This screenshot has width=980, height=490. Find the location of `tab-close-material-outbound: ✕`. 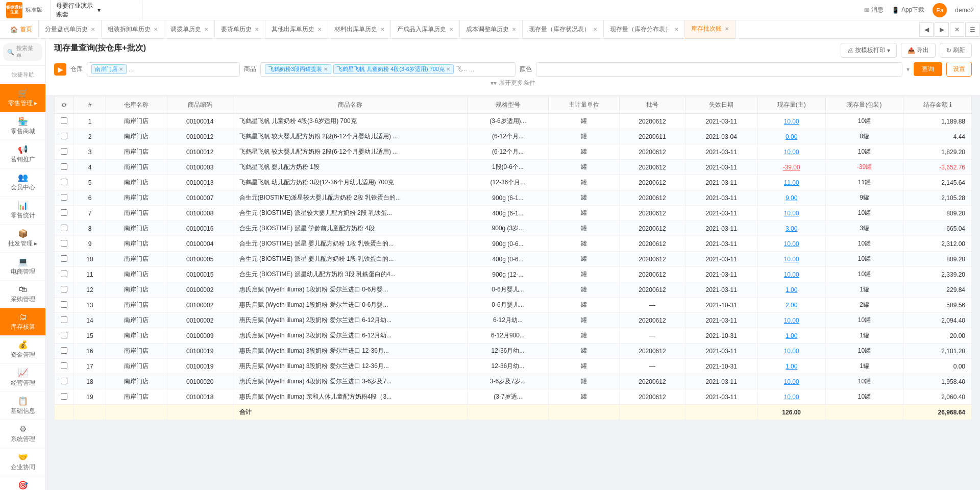

tab-close-material-outbound: ✕ is located at coordinates (382, 30).